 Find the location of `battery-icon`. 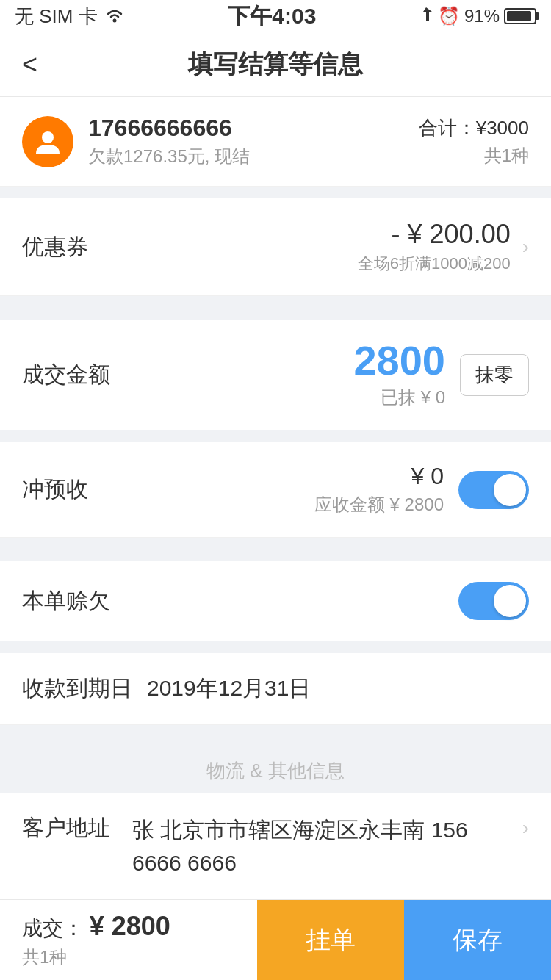

battery-icon is located at coordinates (520, 16).